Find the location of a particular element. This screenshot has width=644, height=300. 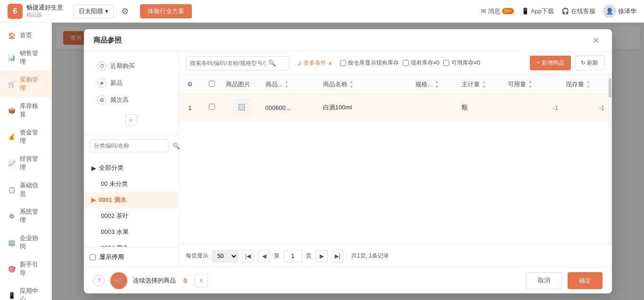

inventory-icon: 📦 is located at coordinates (12, 110).